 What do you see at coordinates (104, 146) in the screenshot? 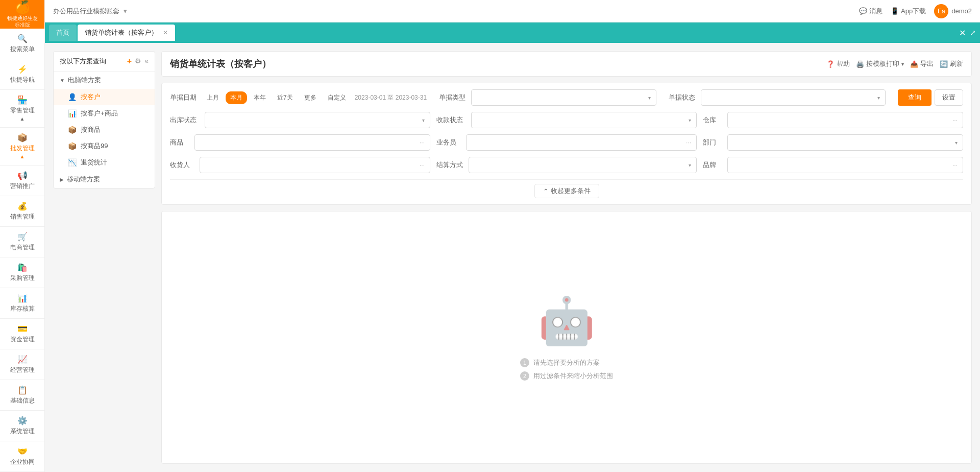
I see `scheme-item-by-goods-99: 📦 按商品99` at bounding box center [104, 146].